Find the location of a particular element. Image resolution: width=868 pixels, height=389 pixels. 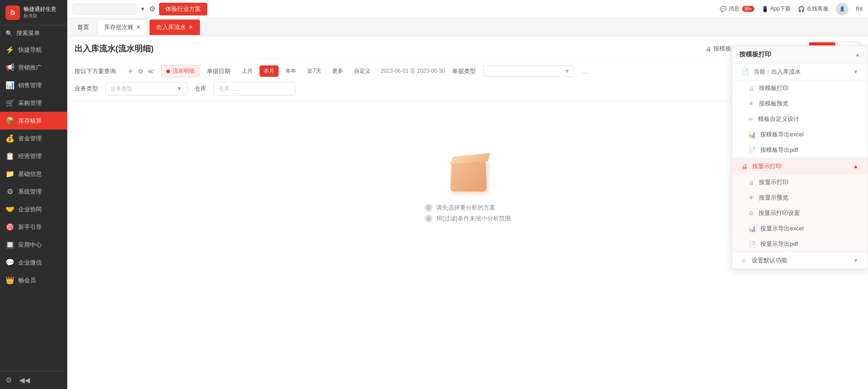

date-more: 更多 is located at coordinates (338, 71).